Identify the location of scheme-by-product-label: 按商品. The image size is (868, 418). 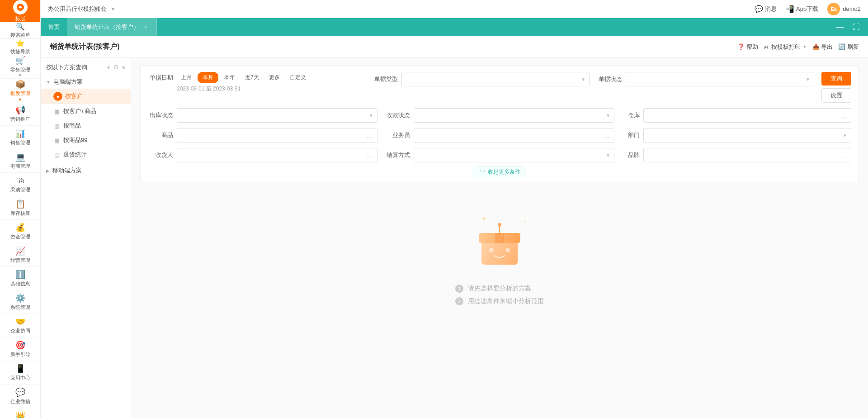
(72, 126).